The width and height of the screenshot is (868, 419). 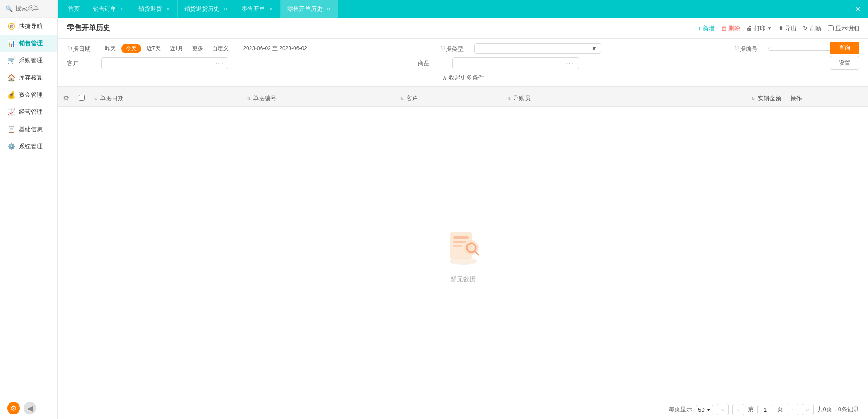 I want to click on date-btn-近1月: 近1月, so click(x=176, y=49).